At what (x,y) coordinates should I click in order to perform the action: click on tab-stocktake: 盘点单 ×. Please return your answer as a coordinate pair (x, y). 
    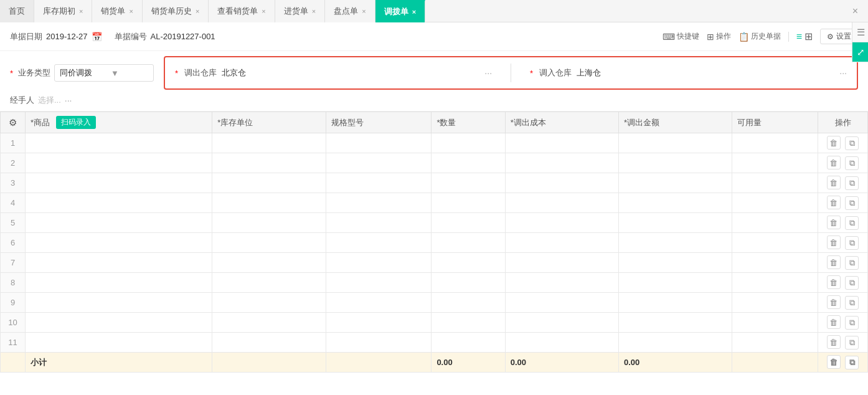
    Looking at the image, I should click on (350, 11).